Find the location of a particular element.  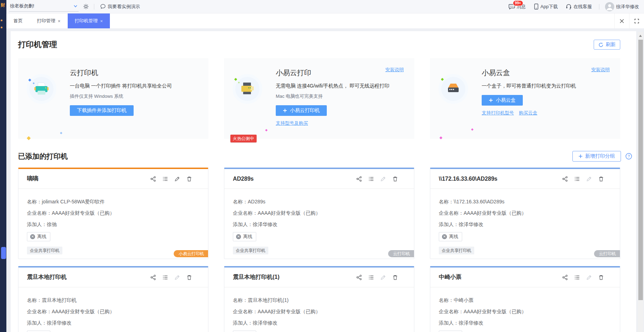

demo-link-label: 我要看实例演示 is located at coordinates (124, 7).